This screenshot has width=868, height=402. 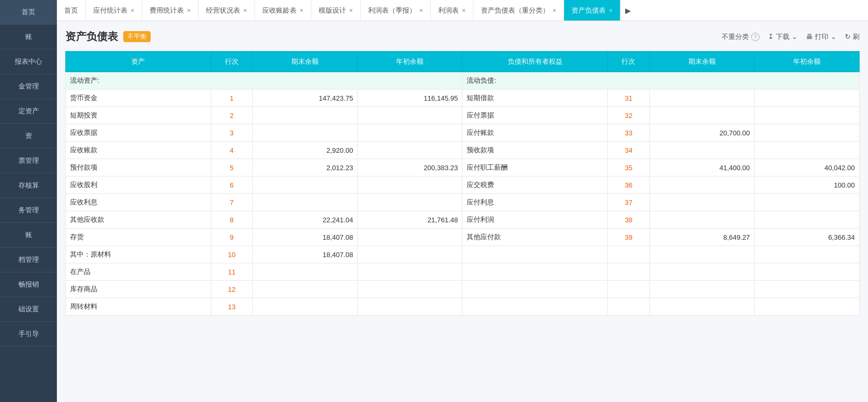 What do you see at coordinates (535, 133) in the screenshot?
I see `liability-label: 应付账款` at bounding box center [535, 133].